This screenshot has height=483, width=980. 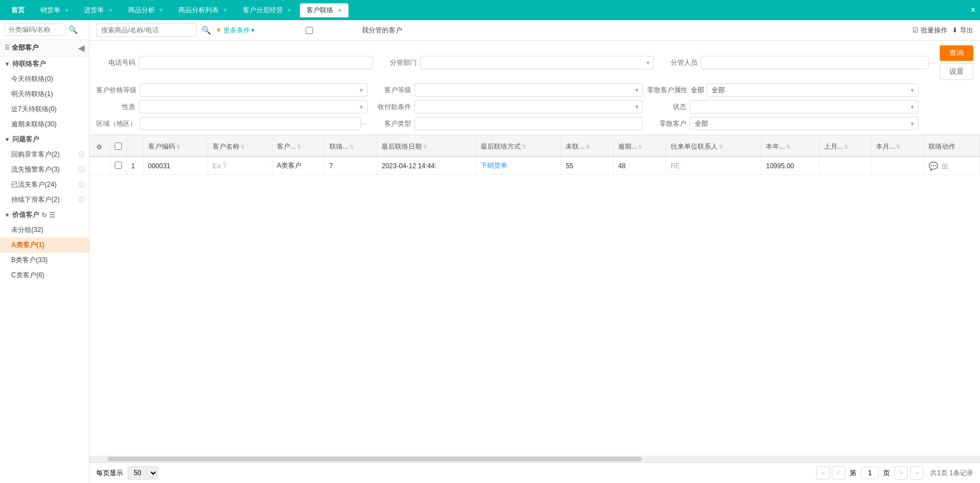 What do you see at coordinates (229, 146) in the screenshot?
I see `sort-name: 客户名称 ⇅` at bounding box center [229, 146].